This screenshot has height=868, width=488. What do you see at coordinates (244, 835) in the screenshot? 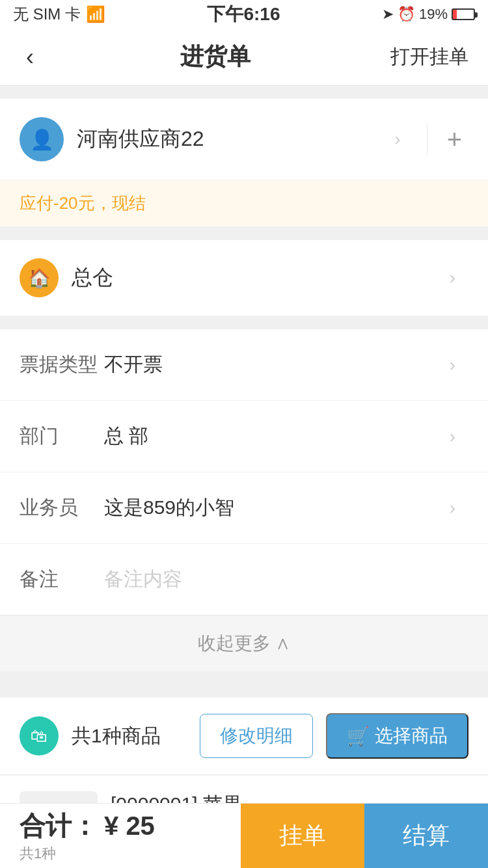
I see `bottom-bar: 合计： ¥ 25 共1种 挂单 结算` at bounding box center [244, 835].